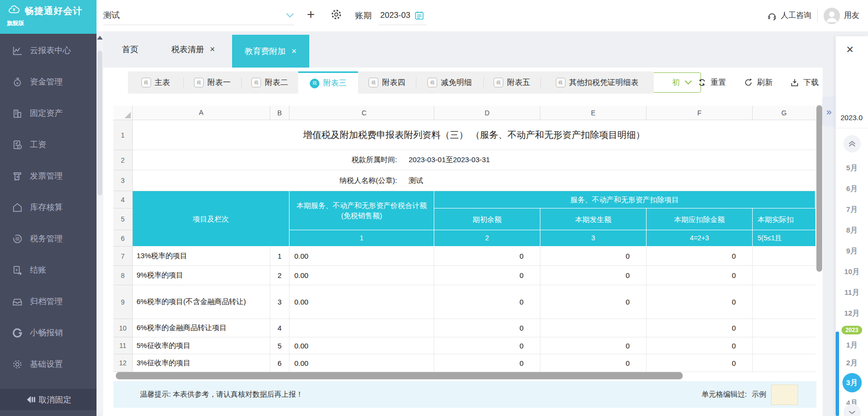  I want to click on line-cell: 1, so click(280, 256).